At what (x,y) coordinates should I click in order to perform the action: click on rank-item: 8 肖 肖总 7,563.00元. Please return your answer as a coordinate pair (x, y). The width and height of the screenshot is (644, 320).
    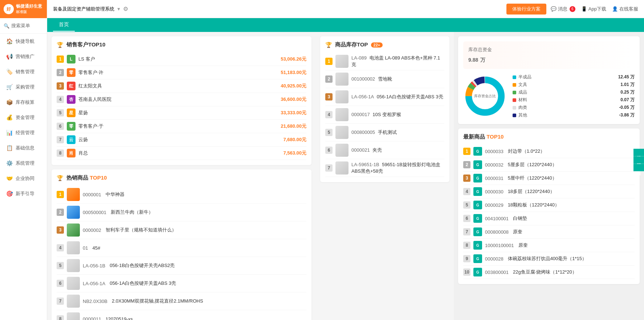
    Looking at the image, I should click on (182, 153).